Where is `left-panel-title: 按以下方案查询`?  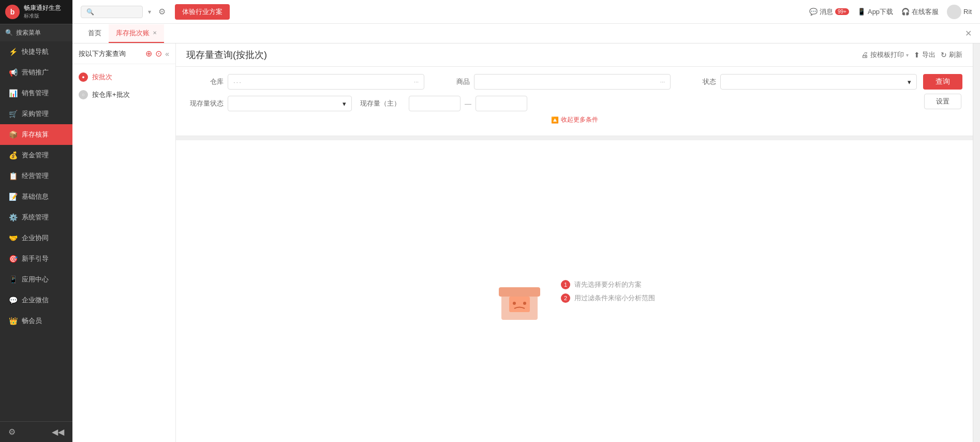
left-panel-title: 按以下方案查询 is located at coordinates (102, 54).